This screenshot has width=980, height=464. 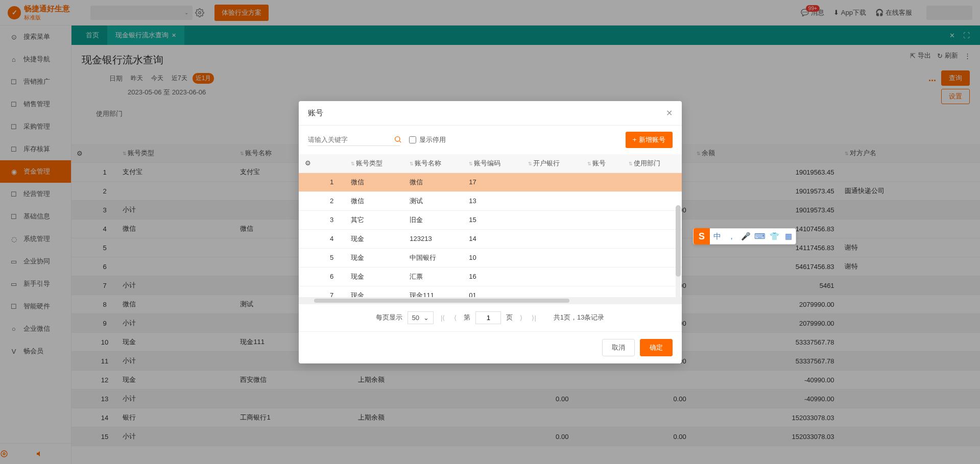 What do you see at coordinates (618, 348) in the screenshot?
I see `cancel-button: 取消` at bounding box center [618, 348].